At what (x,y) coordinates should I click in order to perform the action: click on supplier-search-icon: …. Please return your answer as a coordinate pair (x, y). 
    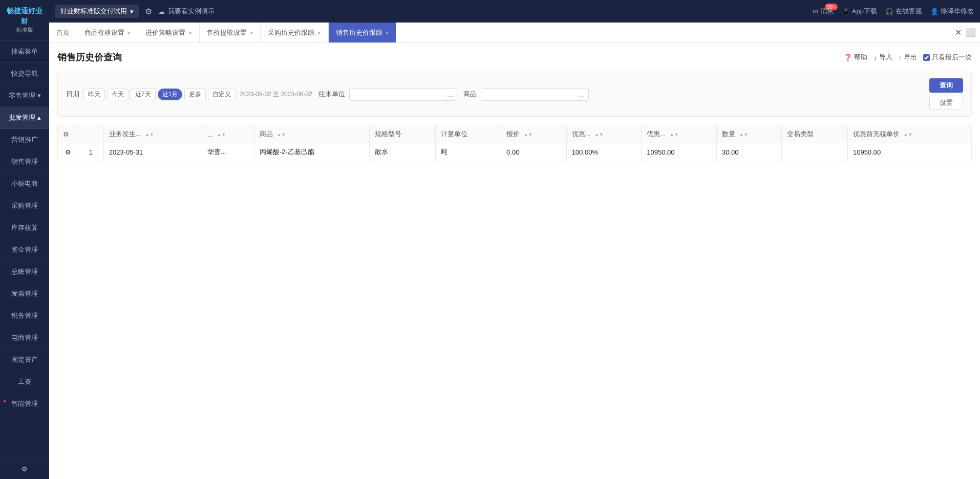
    Looking at the image, I should click on (451, 94).